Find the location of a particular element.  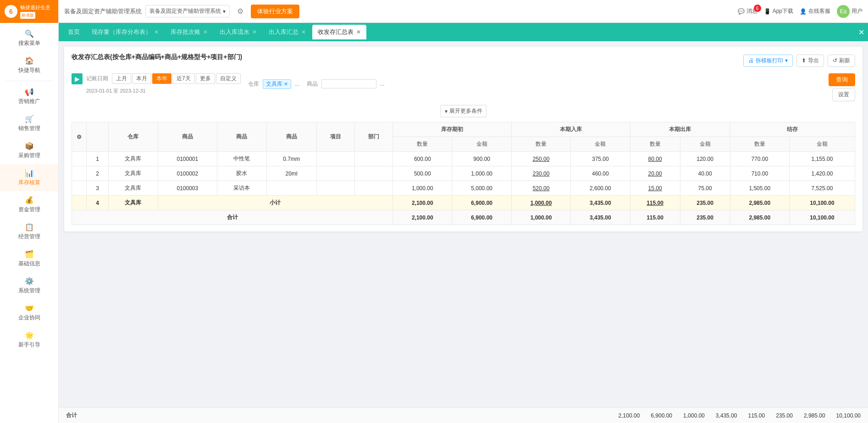

col-begin-header: 库存期初 is located at coordinates (452, 130).